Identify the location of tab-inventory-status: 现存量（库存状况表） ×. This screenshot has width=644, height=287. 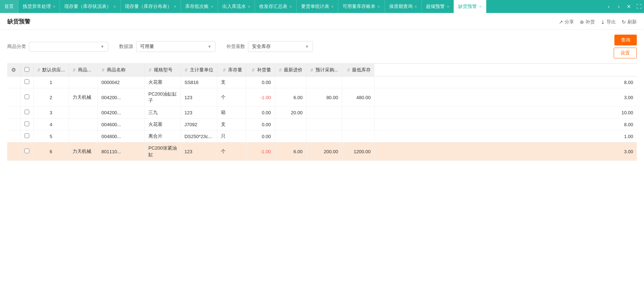
(90, 6).